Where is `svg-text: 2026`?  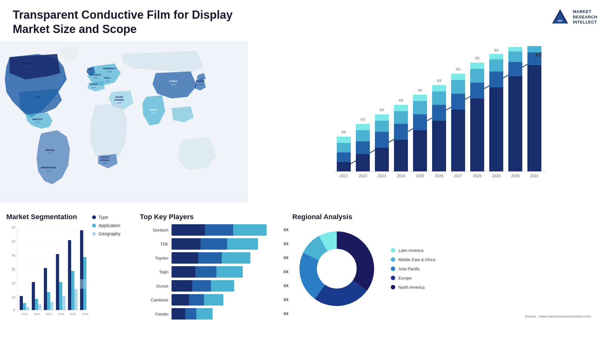 svg-text: 2026 is located at coordinates (439, 176).